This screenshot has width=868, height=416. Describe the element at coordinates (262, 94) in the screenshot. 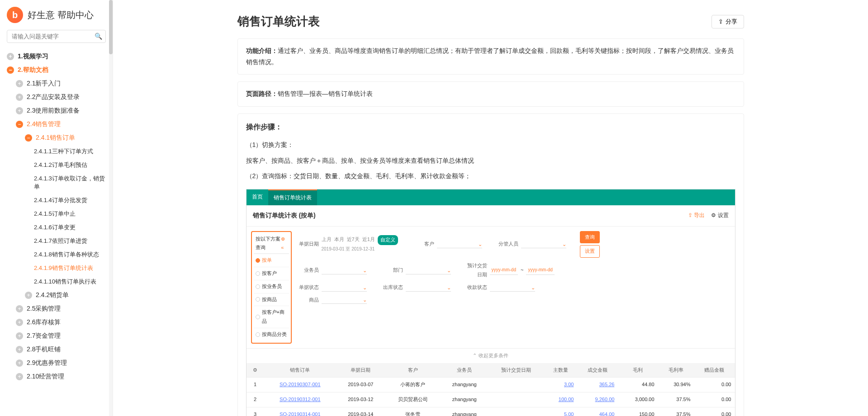

I see `path-label: 页面路径：` at that location.